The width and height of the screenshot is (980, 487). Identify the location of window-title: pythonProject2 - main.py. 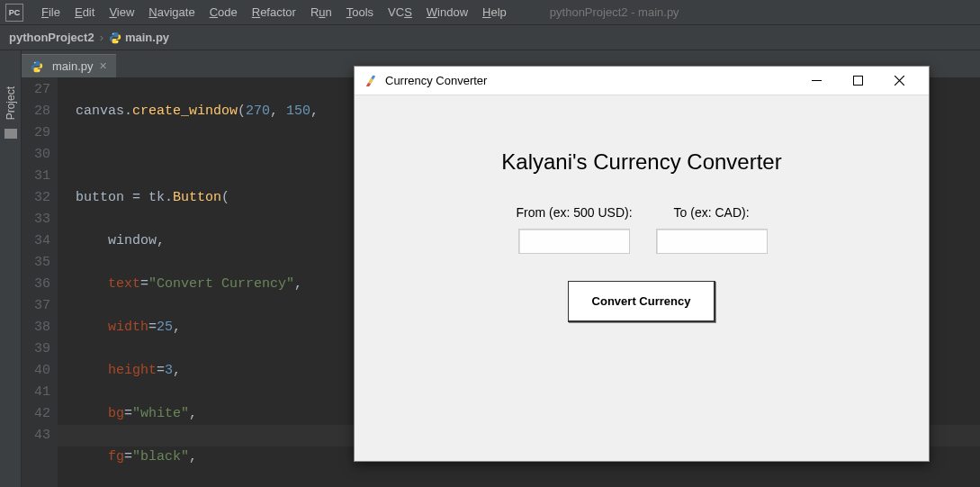
(615, 13).